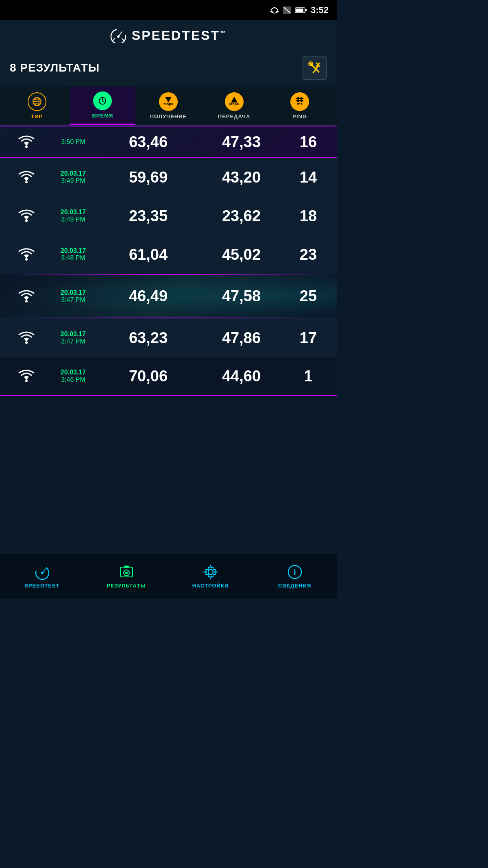 This screenshot has width=488, height=868. What do you see at coordinates (242, 338) in the screenshot?
I see `row-upload-5: 47,86` at bounding box center [242, 338].